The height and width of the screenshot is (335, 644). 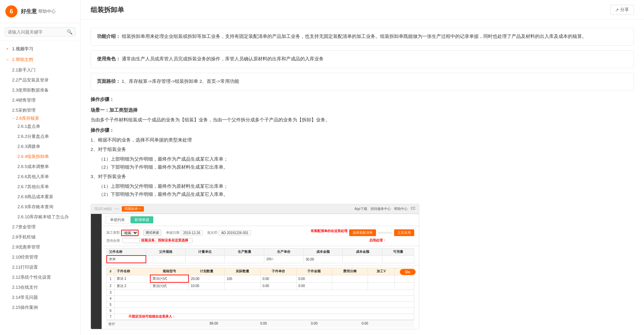 I want to click on sidebar-item-2-1: 2.1新手入门, so click(x=46, y=70).